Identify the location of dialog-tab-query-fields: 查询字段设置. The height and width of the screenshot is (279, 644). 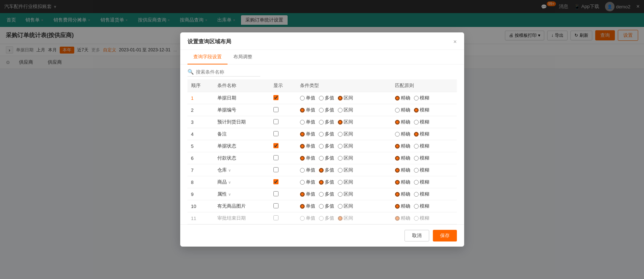
(208, 57).